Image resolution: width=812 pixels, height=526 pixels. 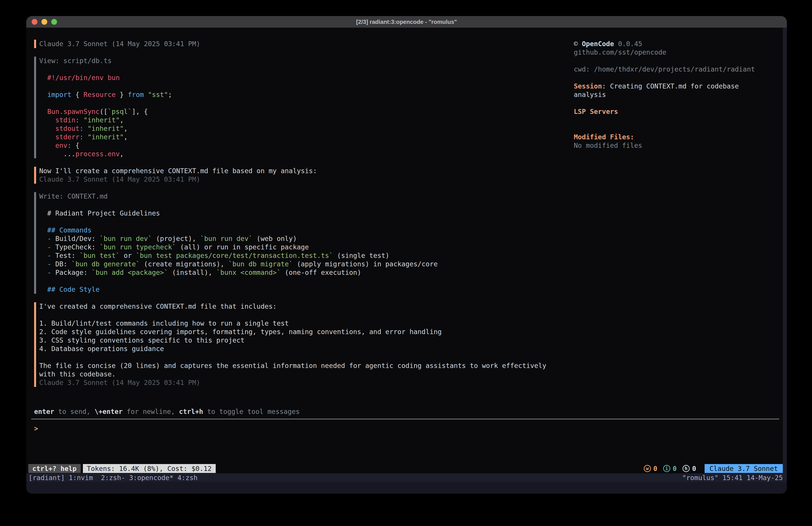 What do you see at coordinates (234, 255) in the screenshot?
I see `text-segment: `bun test packages/core/test/transaction…` at bounding box center [234, 255].